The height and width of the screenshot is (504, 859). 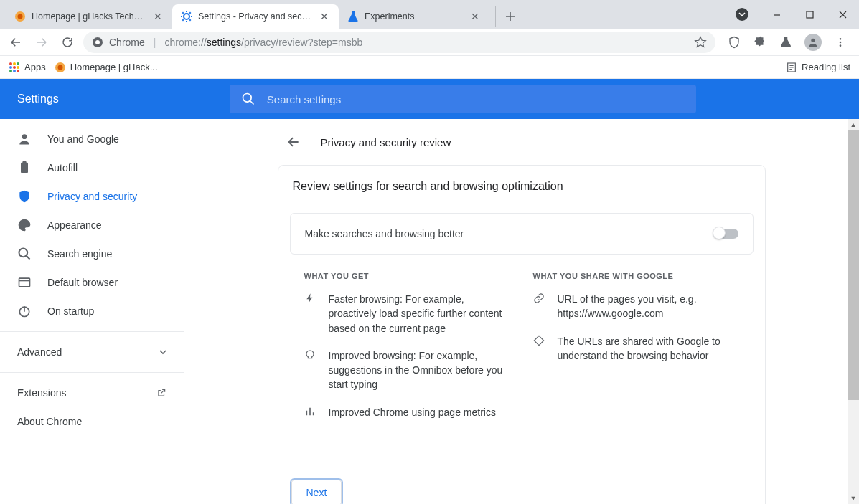 What do you see at coordinates (842, 14) in the screenshot?
I see `close-window-button` at bounding box center [842, 14].